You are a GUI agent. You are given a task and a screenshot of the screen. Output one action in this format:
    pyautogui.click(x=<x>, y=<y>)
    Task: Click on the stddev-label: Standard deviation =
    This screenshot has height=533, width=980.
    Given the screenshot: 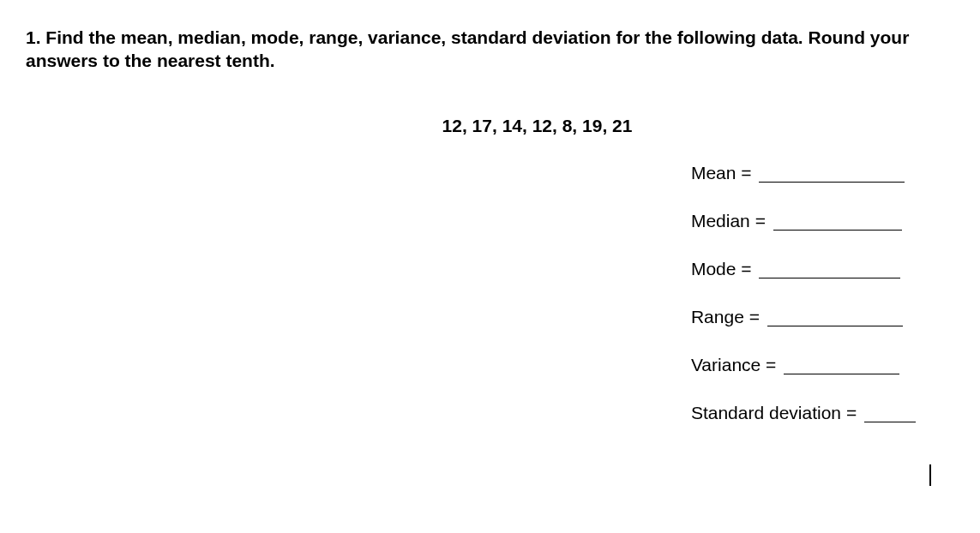 What is the action you would take?
    pyautogui.click(x=773, y=413)
    